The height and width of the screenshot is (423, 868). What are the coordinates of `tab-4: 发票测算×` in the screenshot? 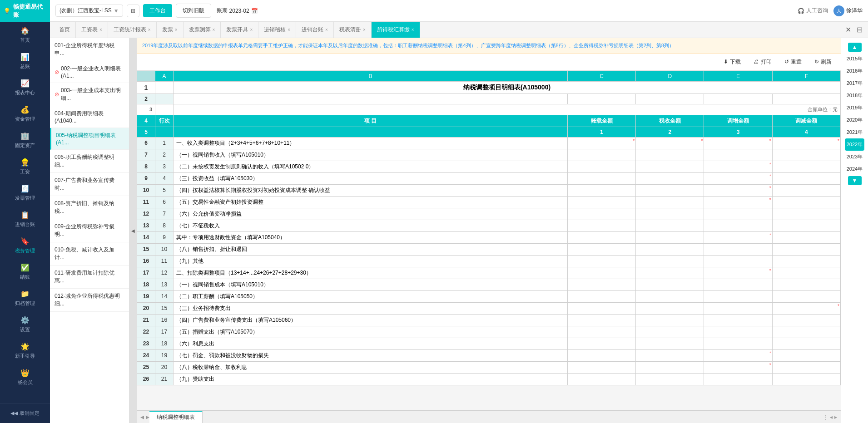 It's located at (203, 30).